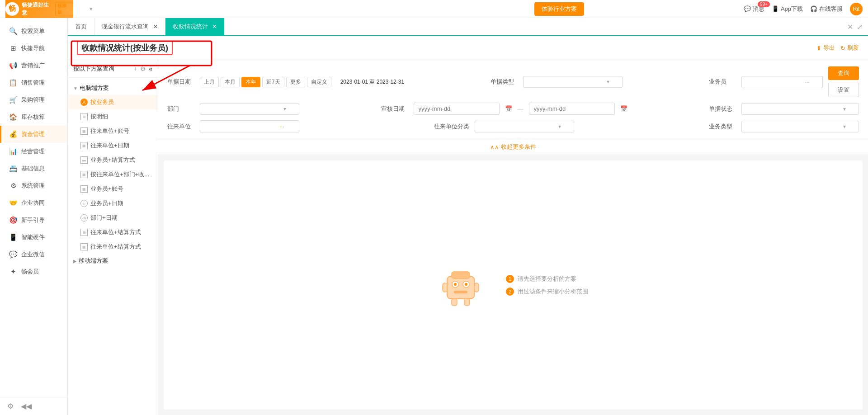  What do you see at coordinates (84, 131) in the screenshot?
I see `partner-account-icon: ▦` at bounding box center [84, 131].